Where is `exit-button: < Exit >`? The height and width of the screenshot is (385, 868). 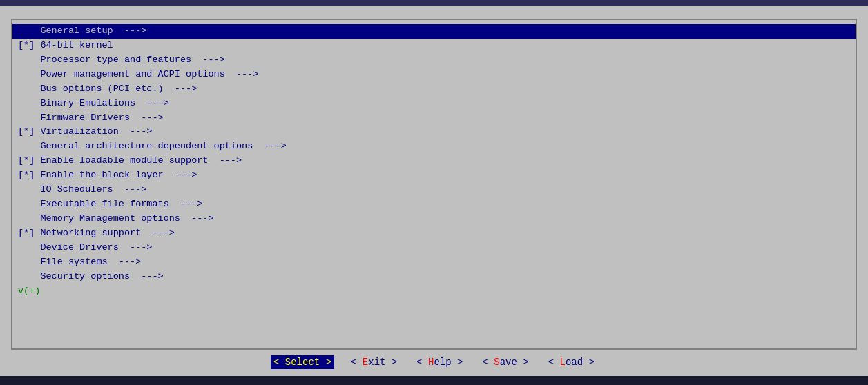
exit-button: < Exit > is located at coordinates (374, 362).